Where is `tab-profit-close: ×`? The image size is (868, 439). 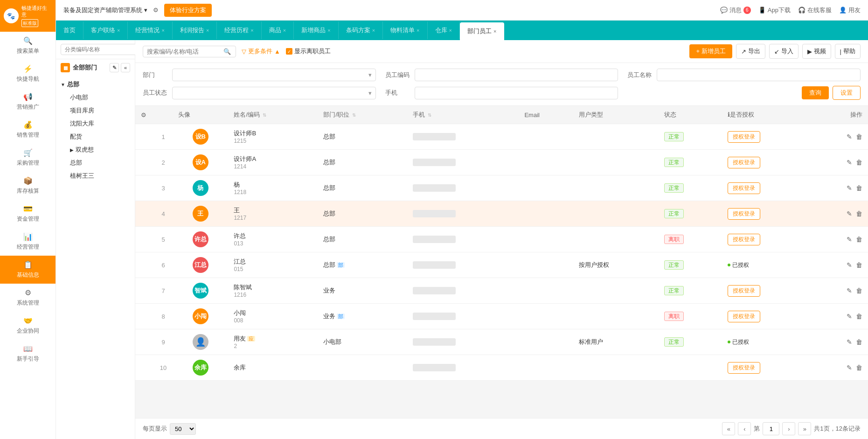 tab-profit-close: × is located at coordinates (208, 30).